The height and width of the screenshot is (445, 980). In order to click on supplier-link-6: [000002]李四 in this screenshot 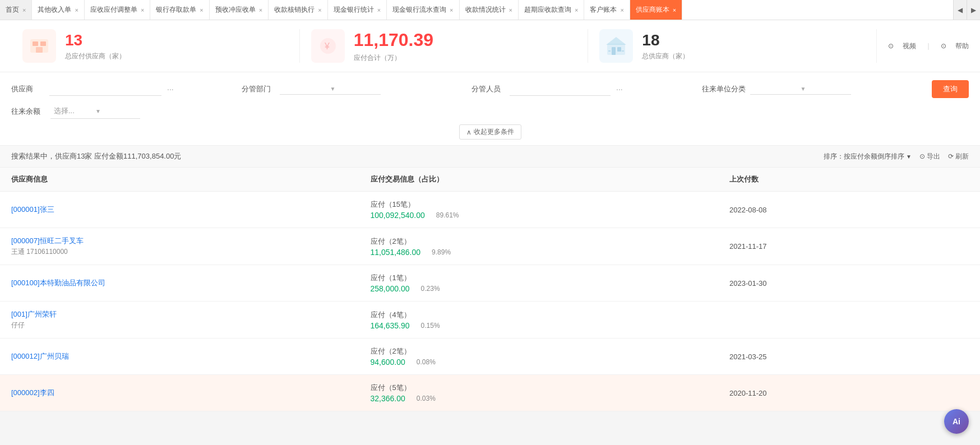, I will do `click(33, 392)`.